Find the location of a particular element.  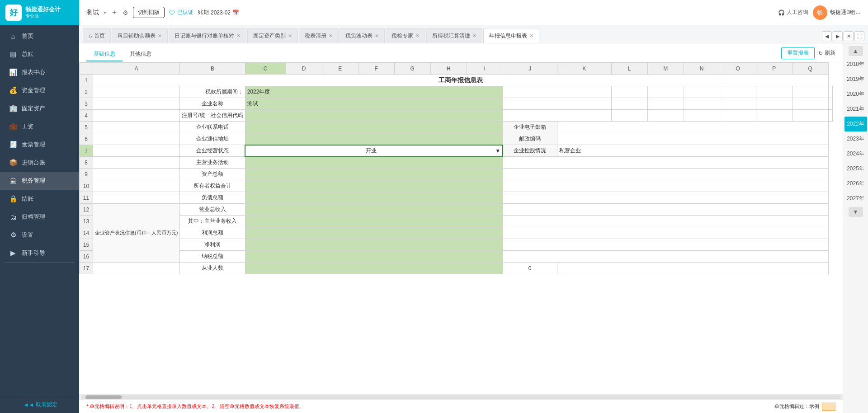

topbar-help-btn: 🎧 人工咨询 is located at coordinates (793, 13).